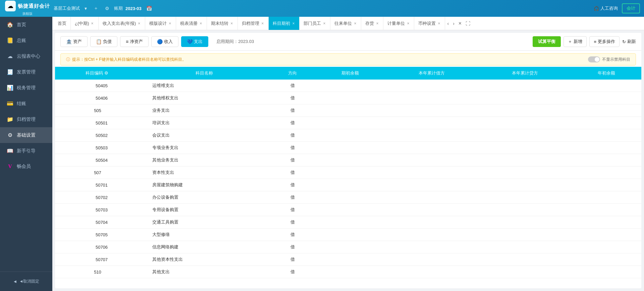 The image size is (644, 291). I want to click on add-company-btn: ＋, so click(96, 8).